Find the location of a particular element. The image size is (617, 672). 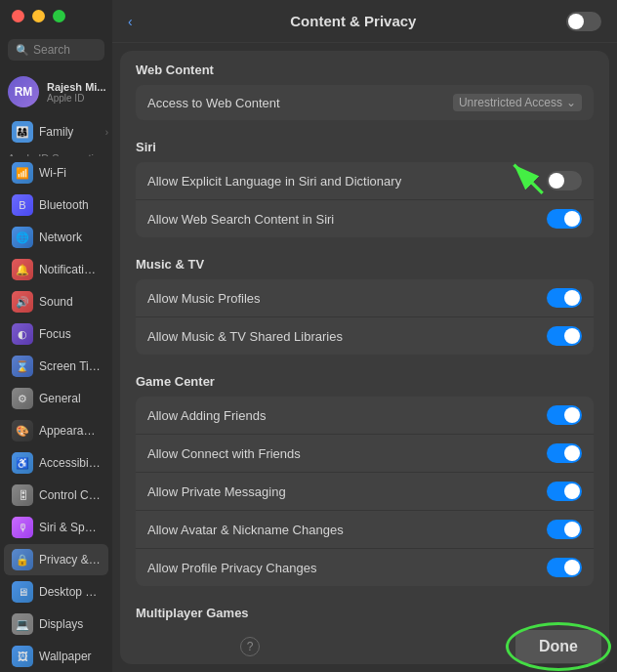

bottom-bar: ? Done is located at coordinates (421, 647).